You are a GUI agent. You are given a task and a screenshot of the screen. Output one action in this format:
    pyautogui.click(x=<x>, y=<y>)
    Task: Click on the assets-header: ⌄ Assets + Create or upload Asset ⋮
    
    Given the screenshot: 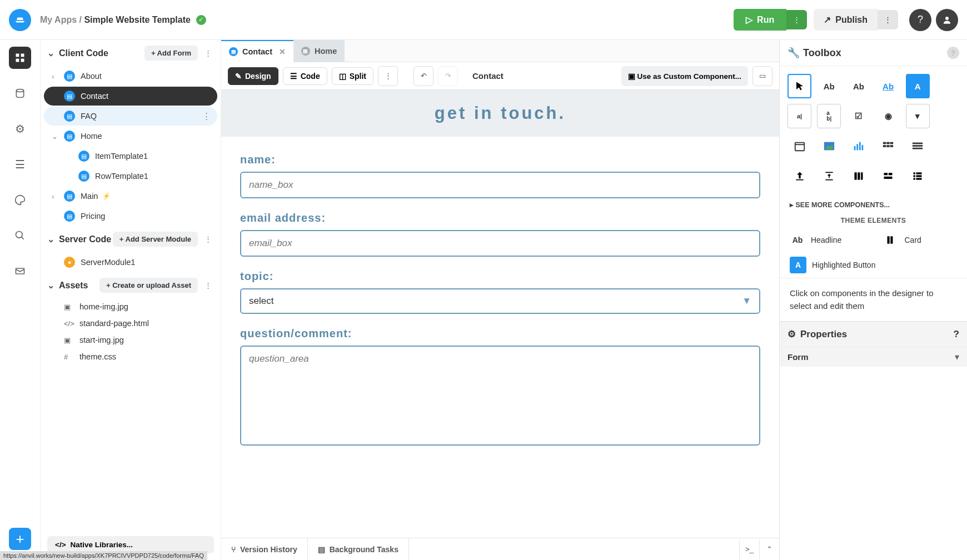 What is the action you would take?
    pyautogui.click(x=131, y=286)
    